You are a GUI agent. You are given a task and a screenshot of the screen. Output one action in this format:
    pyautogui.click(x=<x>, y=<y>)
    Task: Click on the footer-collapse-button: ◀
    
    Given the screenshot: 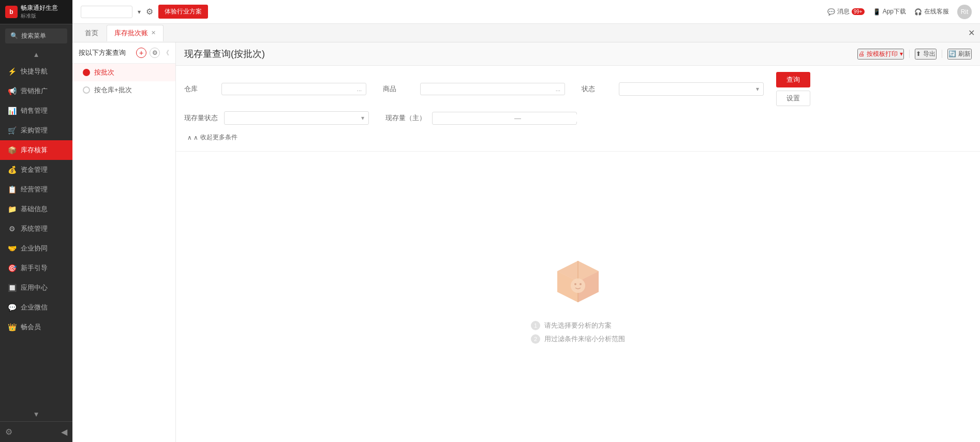 What is the action you would take?
    pyautogui.click(x=64, y=432)
    